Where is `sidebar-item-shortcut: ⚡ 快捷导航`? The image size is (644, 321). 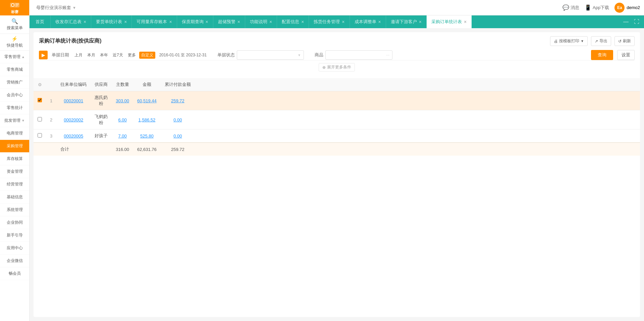 sidebar-item-shortcut: ⚡ 快捷导航 is located at coordinates (15, 42).